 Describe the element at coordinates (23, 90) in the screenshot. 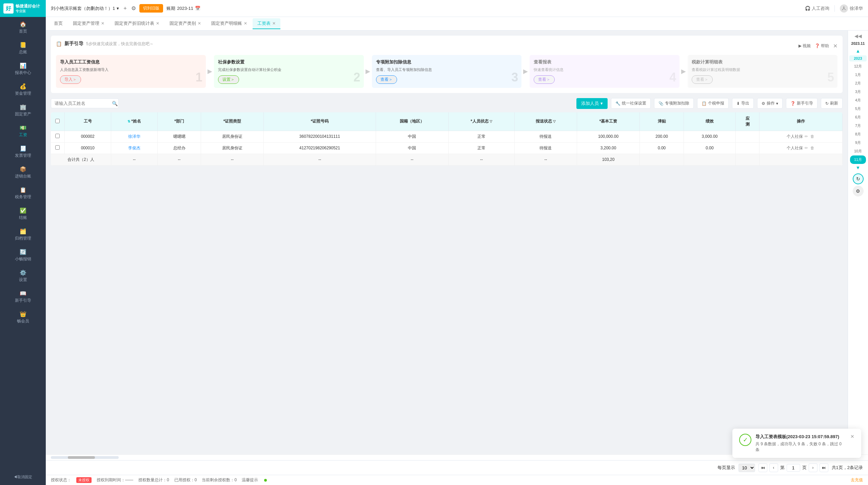

I see `sidebar-item-finance: 💰 资金管理` at that location.